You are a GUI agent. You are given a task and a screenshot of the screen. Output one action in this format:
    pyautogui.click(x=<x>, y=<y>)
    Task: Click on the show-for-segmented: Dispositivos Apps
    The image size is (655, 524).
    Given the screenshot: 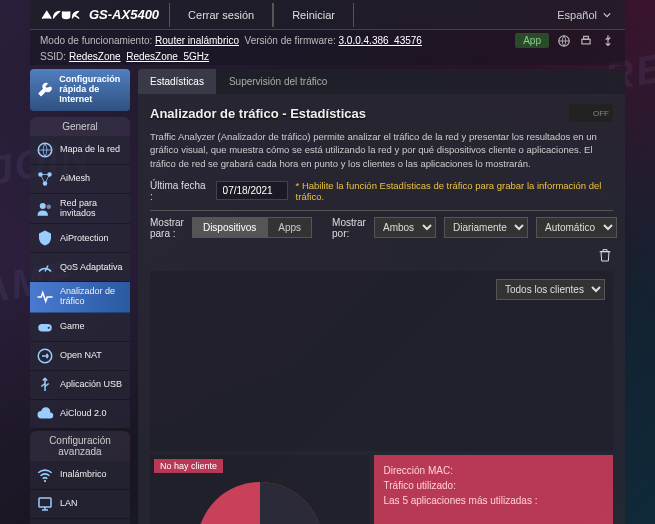 What is the action you would take?
    pyautogui.click(x=252, y=228)
    